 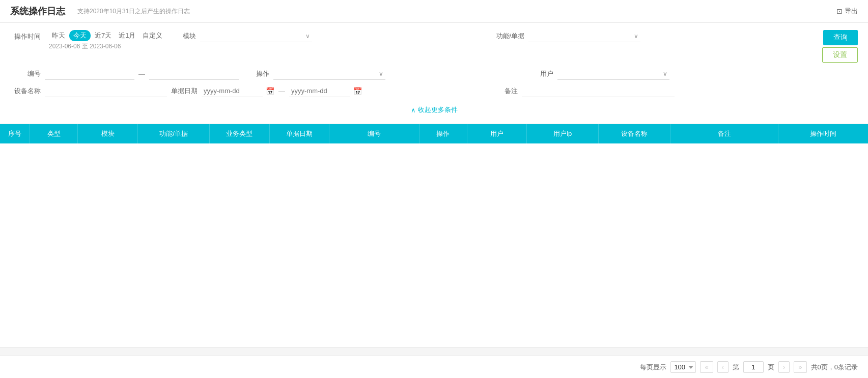 I want to click on col-feature: 功能/单据, so click(x=173, y=134).